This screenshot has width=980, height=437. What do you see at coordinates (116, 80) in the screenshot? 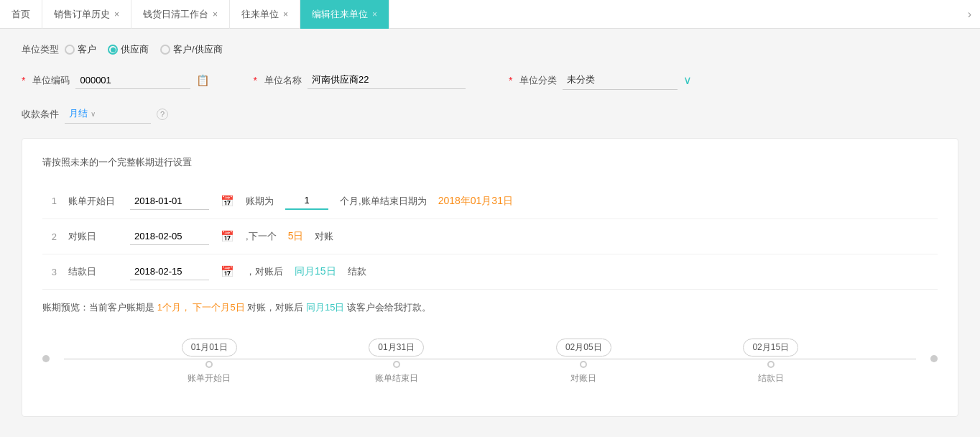
I see `unit-code-field: * 单位编码 📋` at bounding box center [116, 80].